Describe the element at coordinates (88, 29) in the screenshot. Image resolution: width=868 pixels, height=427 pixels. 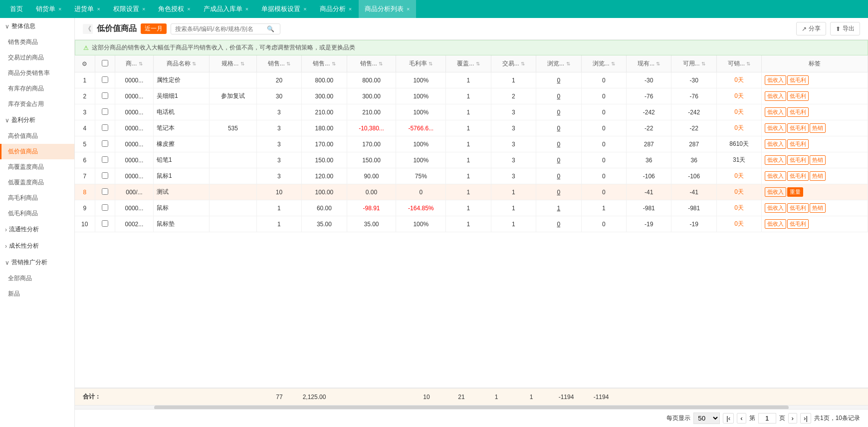
I see `collapse-sidebar-button: 《` at that location.